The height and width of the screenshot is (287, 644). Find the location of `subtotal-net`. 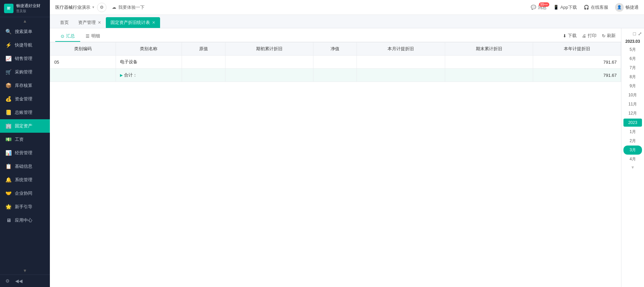

subtotal-net is located at coordinates (335, 75).